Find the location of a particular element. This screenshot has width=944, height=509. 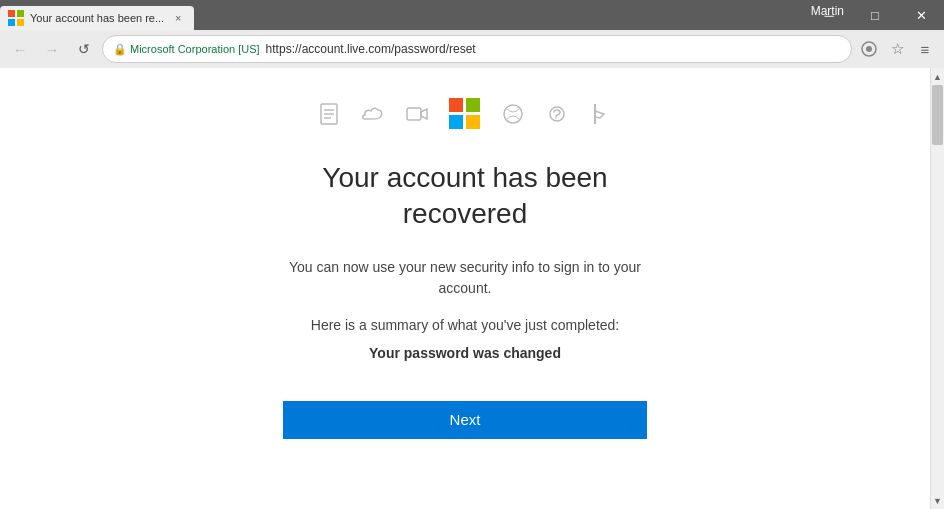

refresh-button: ↺ is located at coordinates (84, 49).